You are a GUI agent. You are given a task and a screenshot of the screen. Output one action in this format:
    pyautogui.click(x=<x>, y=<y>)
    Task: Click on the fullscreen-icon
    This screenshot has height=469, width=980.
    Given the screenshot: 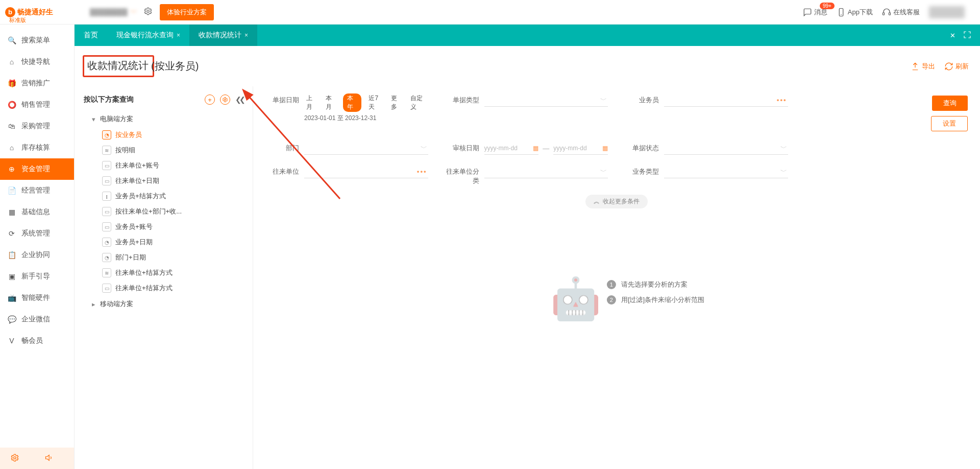 What is the action you would take?
    pyautogui.click(x=967, y=36)
    